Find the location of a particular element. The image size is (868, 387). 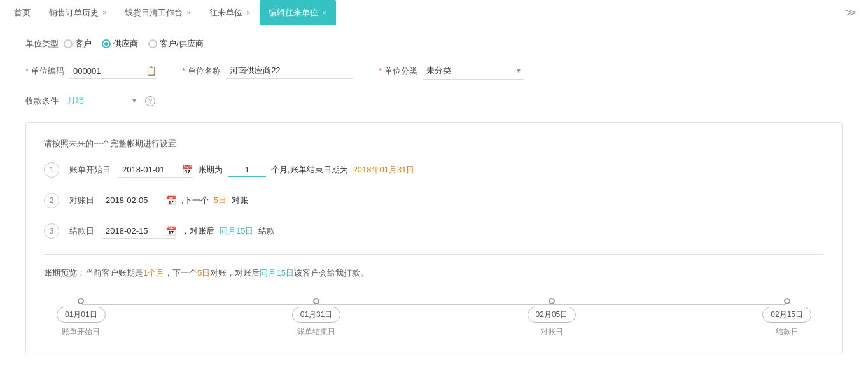

timeline-label-1: 账单开始日 is located at coordinates (81, 332).